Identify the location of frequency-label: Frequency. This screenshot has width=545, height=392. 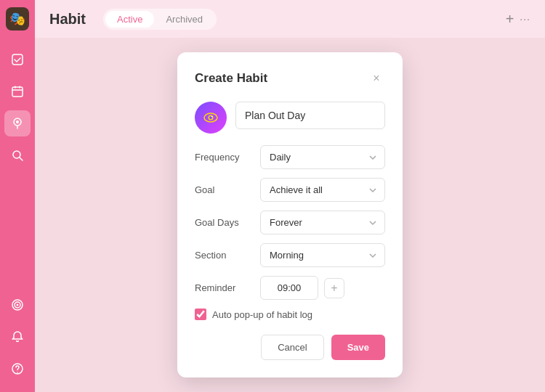
(227, 157).